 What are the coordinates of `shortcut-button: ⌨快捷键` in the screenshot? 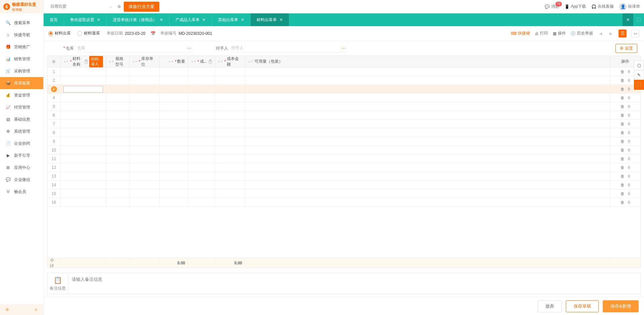 It's located at (521, 34).